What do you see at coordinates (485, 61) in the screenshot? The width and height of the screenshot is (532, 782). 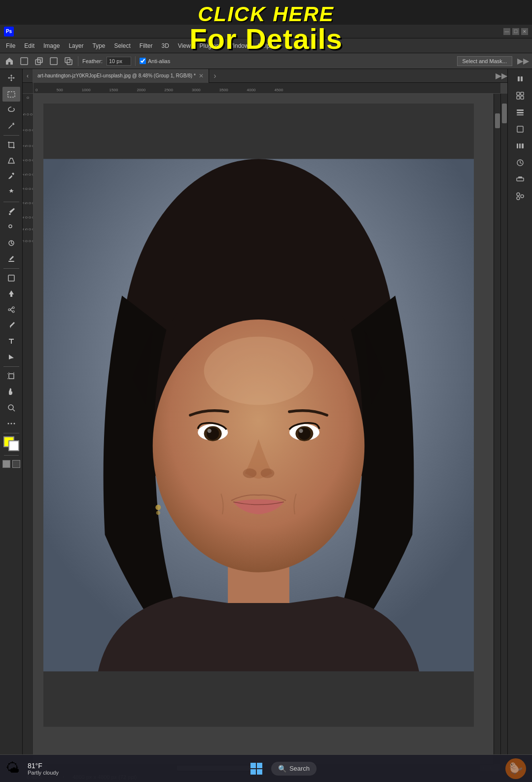 I see `select-and-mask-button: Select and Mask...` at bounding box center [485, 61].